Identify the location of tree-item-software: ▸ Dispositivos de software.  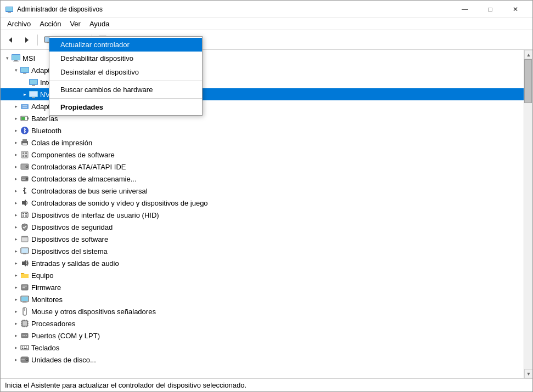
(262, 239).